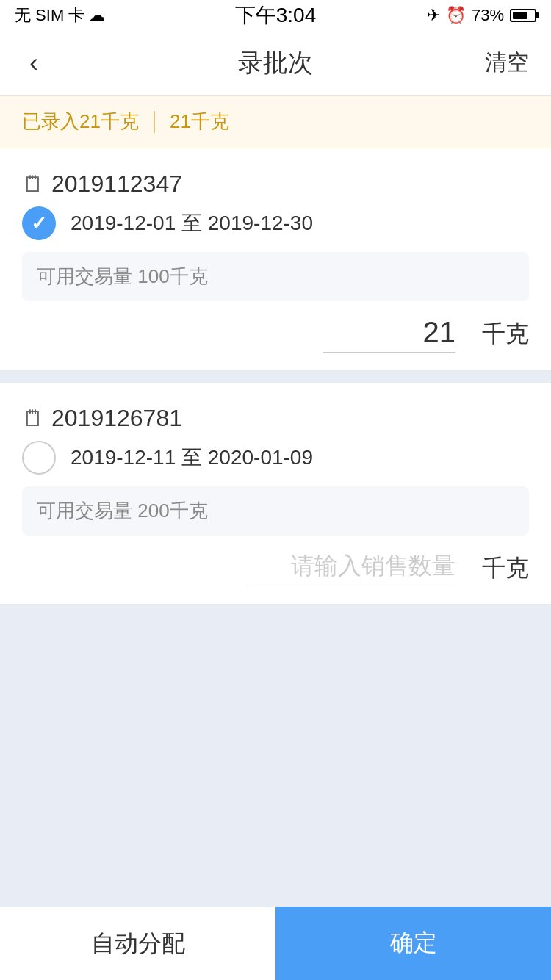  I want to click on nav-bar: ‹ 录批次 清空, so click(276, 63).